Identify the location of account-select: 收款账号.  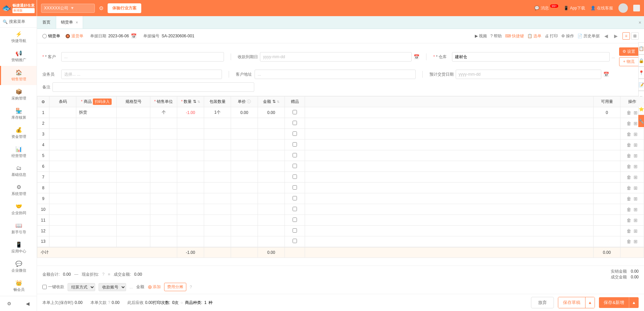
(112, 287).